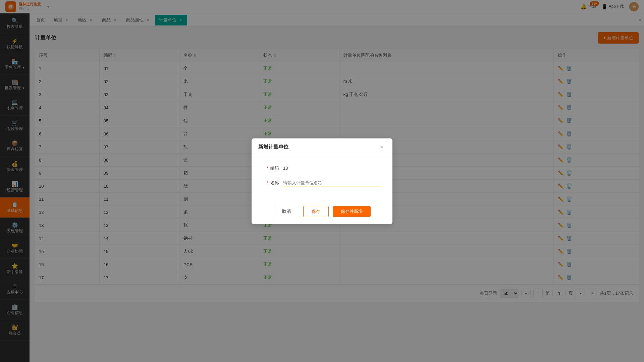  Describe the element at coordinates (322, 183) in the screenshot. I see `form-row-name: * 名称` at that location.